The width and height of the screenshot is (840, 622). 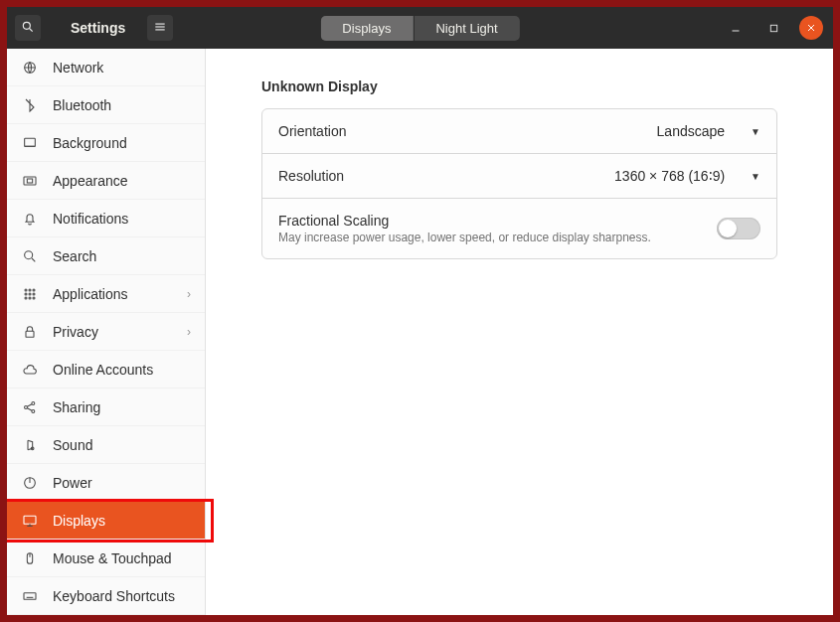 What do you see at coordinates (420, 28) in the screenshot?
I see `titlebar: Settings Displays Night Light` at bounding box center [420, 28].